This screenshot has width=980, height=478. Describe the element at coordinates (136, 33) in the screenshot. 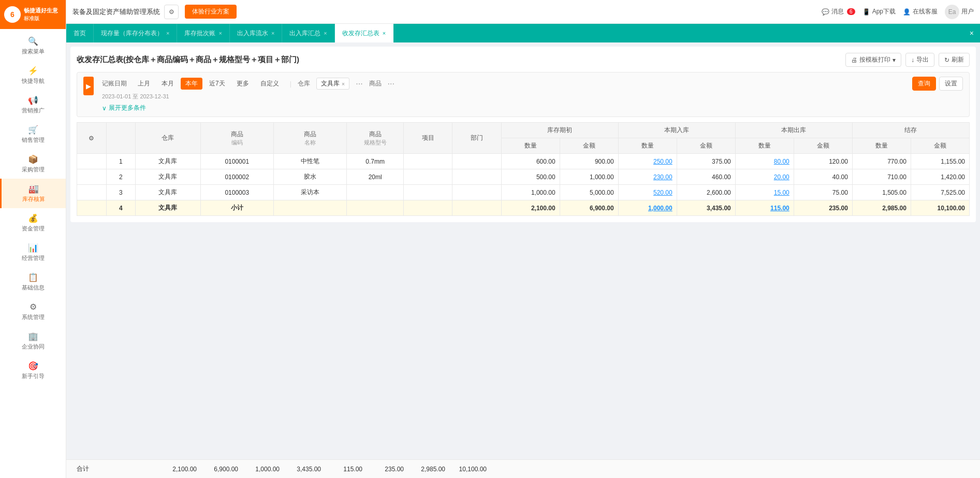

I see `tab-inventory-dist: 现存量（库存分布表） ×` at that location.